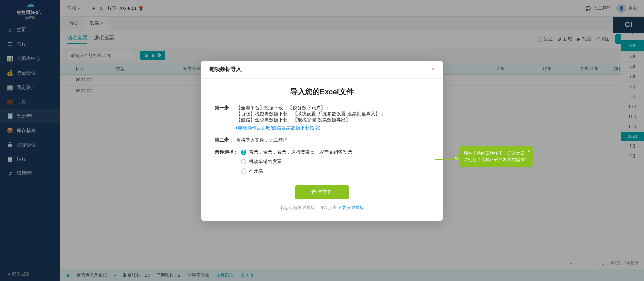 This screenshot has width=644, height=281. Describe the element at coordinates (311, 120) in the screenshot. I see `step1-line3: 【航信】金税盘数据下载→【报税管理-发票数据导出】；` at that location.